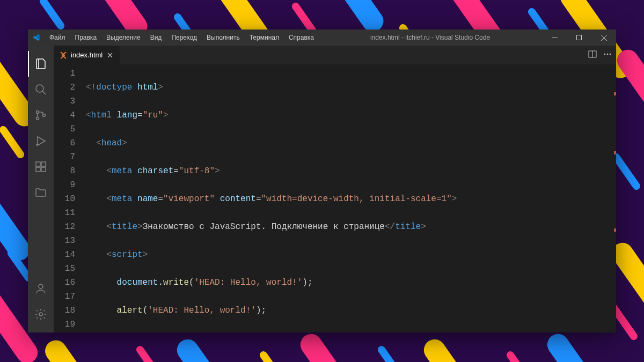  Describe the element at coordinates (579, 38) in the screenshot. I see `window-controls` at that location.